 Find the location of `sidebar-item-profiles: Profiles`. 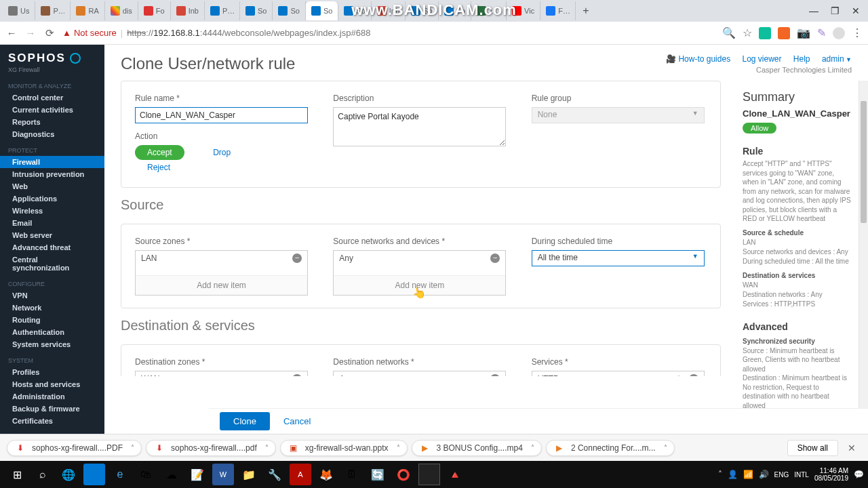

sidebar-item-profiles: Profiles is located at coordinates (52, 372).